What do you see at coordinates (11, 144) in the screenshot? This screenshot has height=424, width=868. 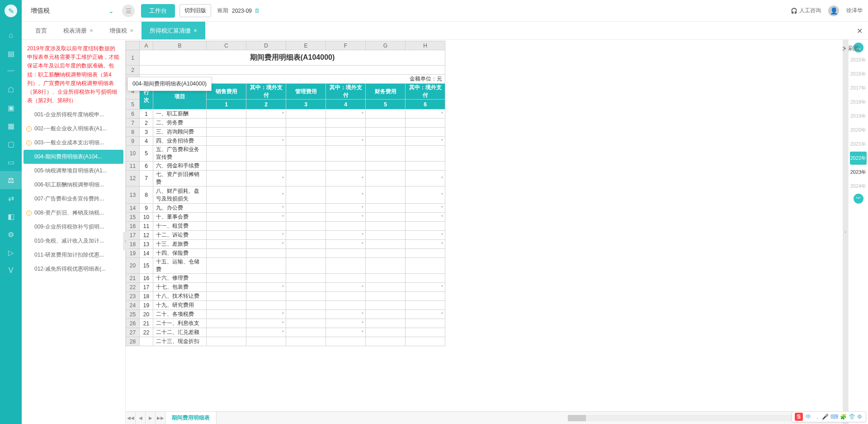 I see `nav-shirt-icon: ▢` at bounding box center [11, 144].